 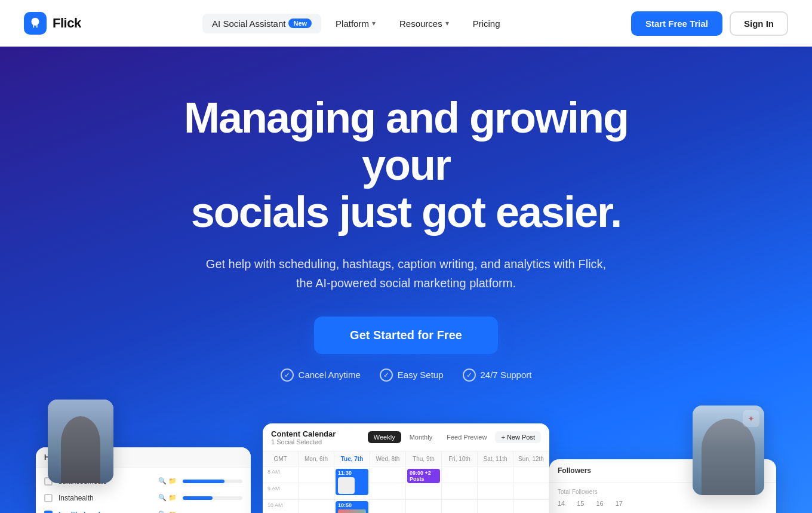 What do you see at coordinates (356, 24) in the screenshot?
I see `nav-platform: Platform ▾` at bounding box center [356, 24].